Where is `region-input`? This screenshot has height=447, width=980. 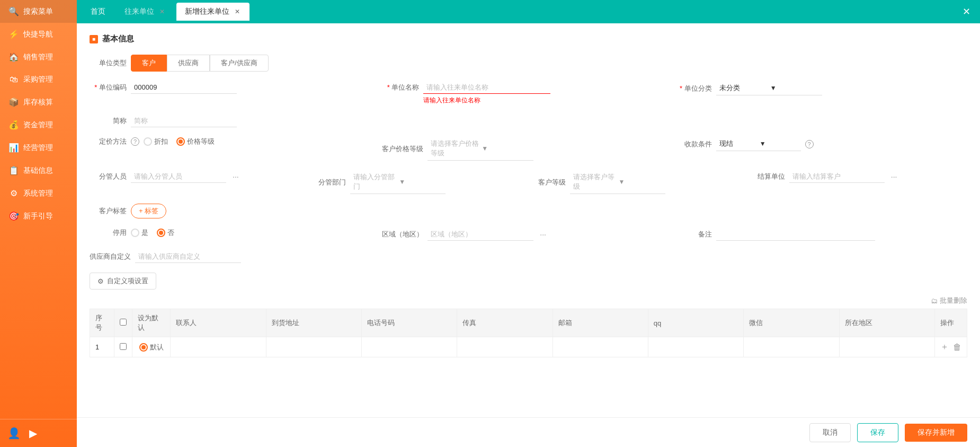 region-input is located at coordinates (480, 234).